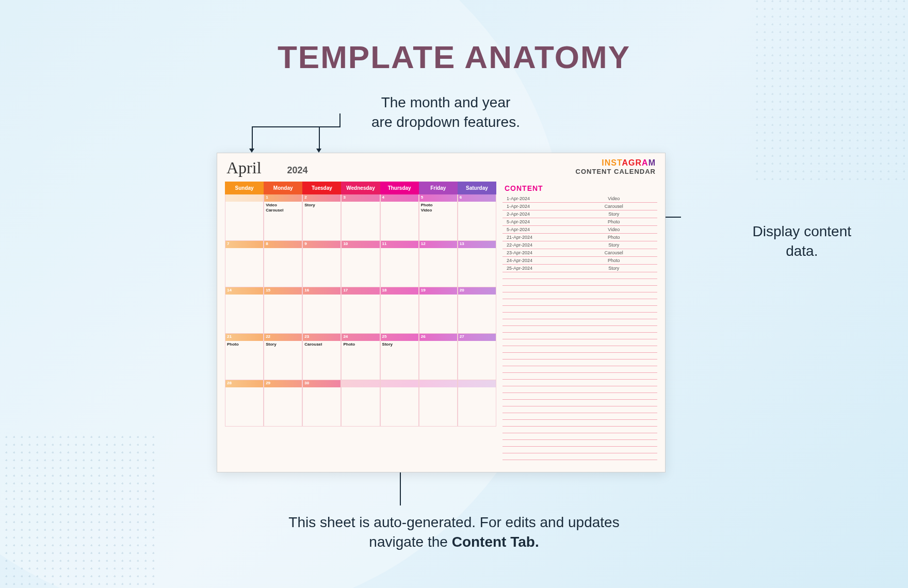 This screenshot has width=908, height=588. I want to click on calendar-cell: 16, so click(322, 311).